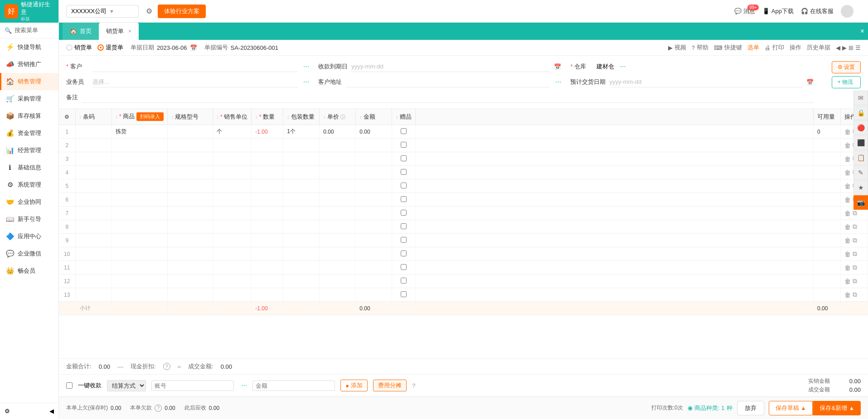 The width and height of the screenshot is (868, 419). Describe the element at coordinates (306, 67) in the screenshot. I see `customer-more-icon: ···` at that location.